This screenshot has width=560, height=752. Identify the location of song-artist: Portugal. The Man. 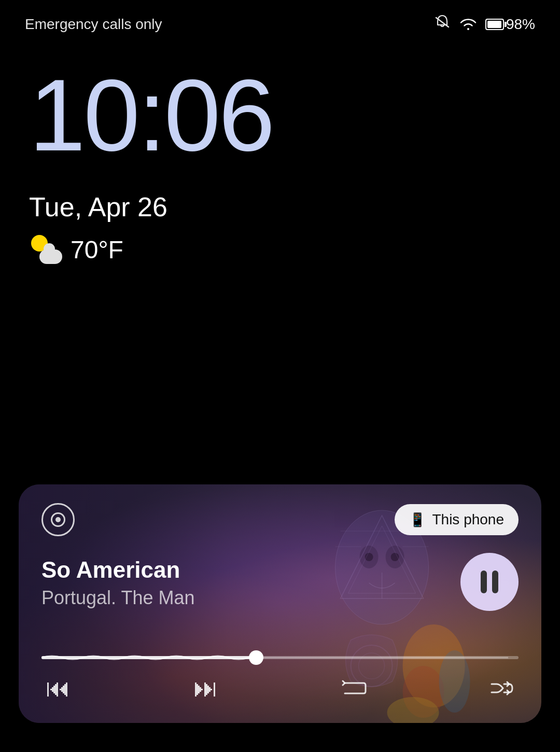
(118, 598).